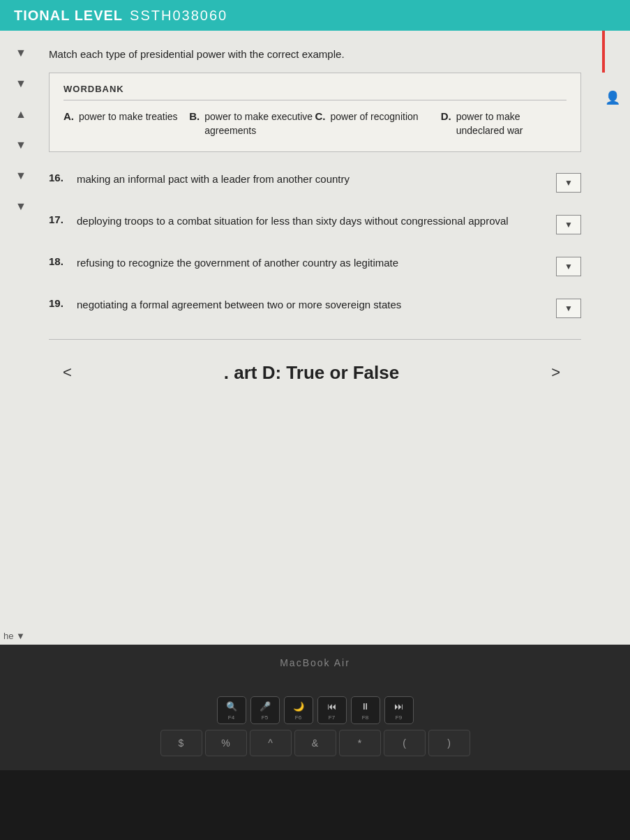 The height and width of the screenshot is (840, 630). Describe the element at coordinates (613, 338) in the screenshot. I see `right-sidebar: 👤` at that location.